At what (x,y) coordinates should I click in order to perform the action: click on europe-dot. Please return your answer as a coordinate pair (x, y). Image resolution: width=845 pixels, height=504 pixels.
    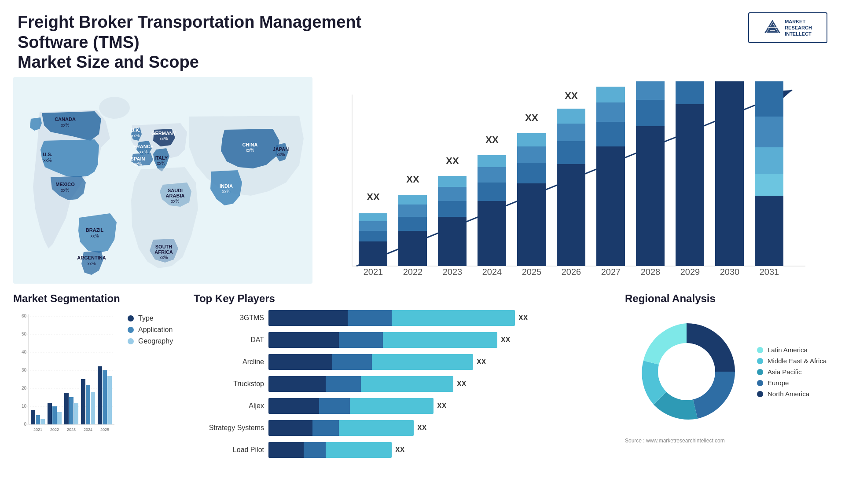
    Looking at the image, I should click on (760, 383).